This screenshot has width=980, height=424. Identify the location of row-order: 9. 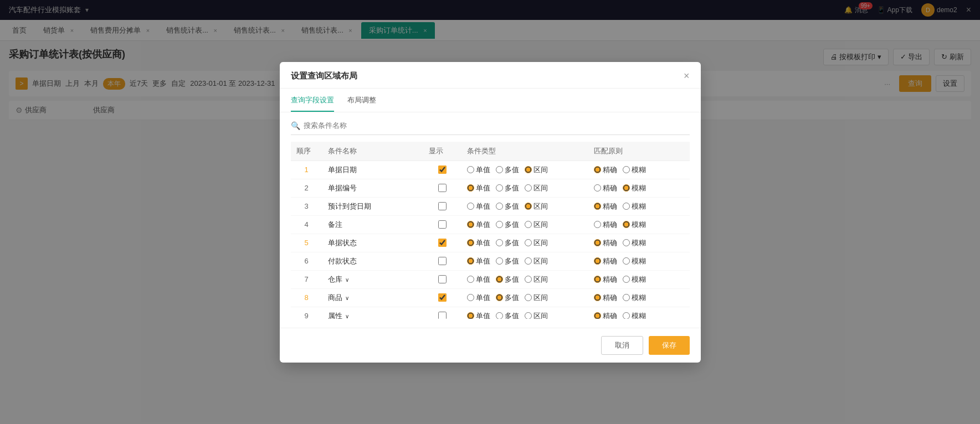
(307, 313).